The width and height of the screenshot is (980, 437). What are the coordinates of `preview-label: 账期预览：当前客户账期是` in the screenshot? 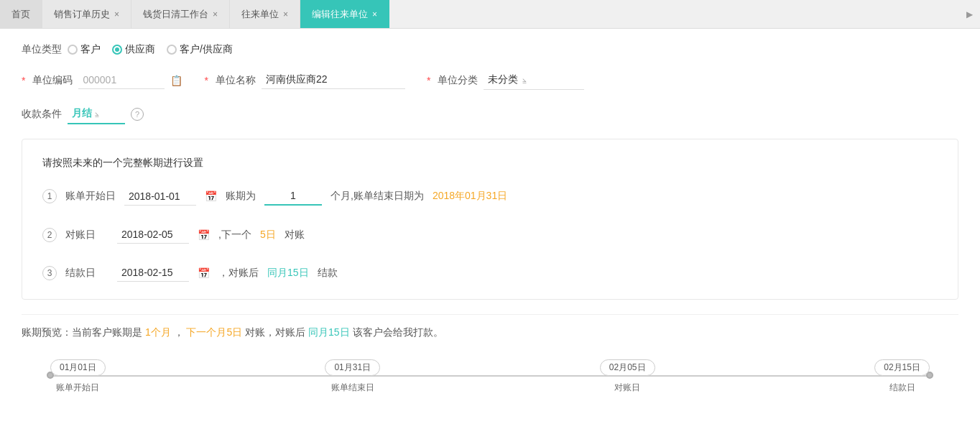 It's located at (82, 332).